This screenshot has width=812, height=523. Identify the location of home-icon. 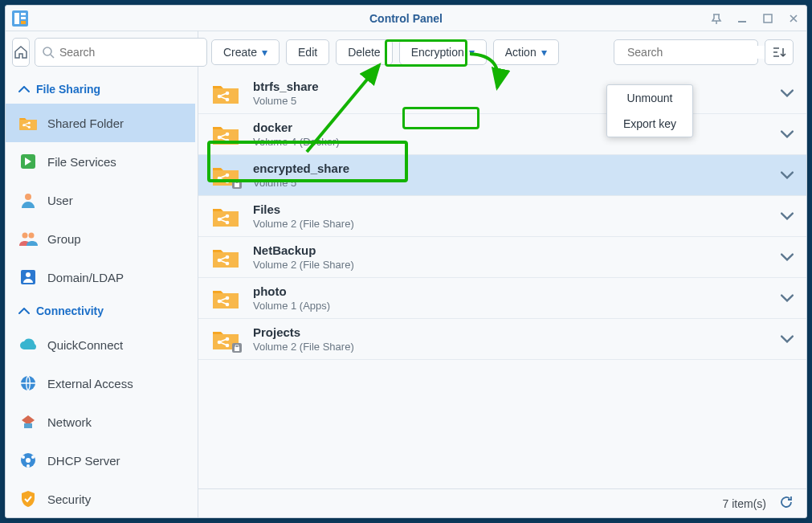
(21, 52).